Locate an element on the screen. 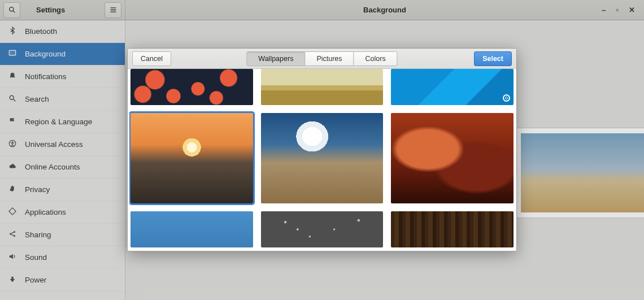 The width and height of the screenshot is (644, 300). wallpaper-thumb-grey-dots is located at coordinates (322, 229).